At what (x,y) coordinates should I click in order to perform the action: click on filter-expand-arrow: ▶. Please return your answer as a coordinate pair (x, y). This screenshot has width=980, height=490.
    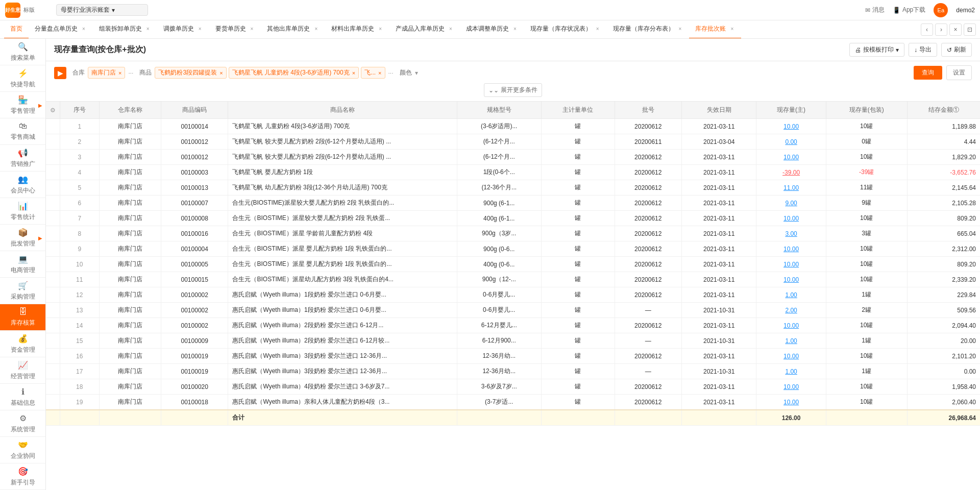
    Looking at the image, I should click on (60, 73).